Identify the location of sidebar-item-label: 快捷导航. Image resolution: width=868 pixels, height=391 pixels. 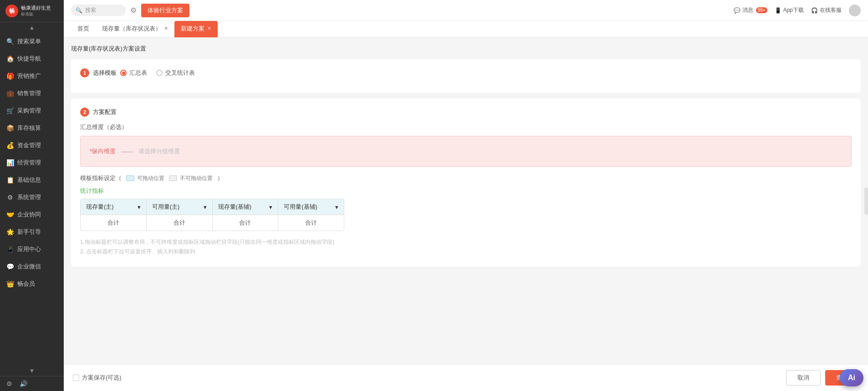
(29, 59).